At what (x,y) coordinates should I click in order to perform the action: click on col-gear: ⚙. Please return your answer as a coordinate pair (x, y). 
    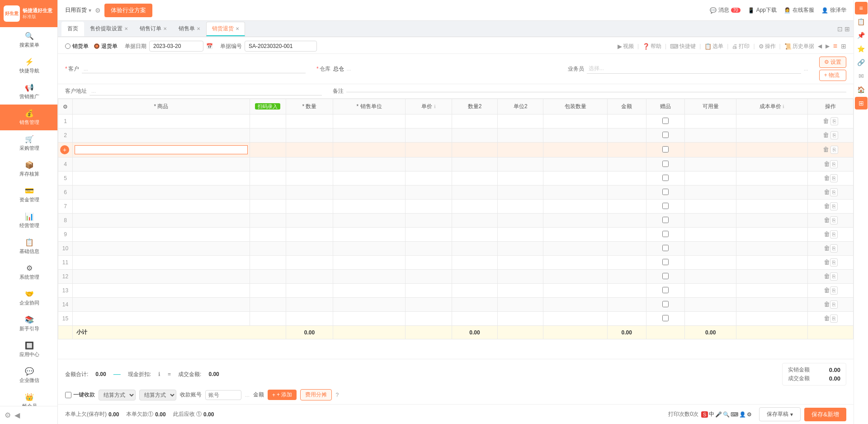
    Looking at the image, I should click on (66, 107).